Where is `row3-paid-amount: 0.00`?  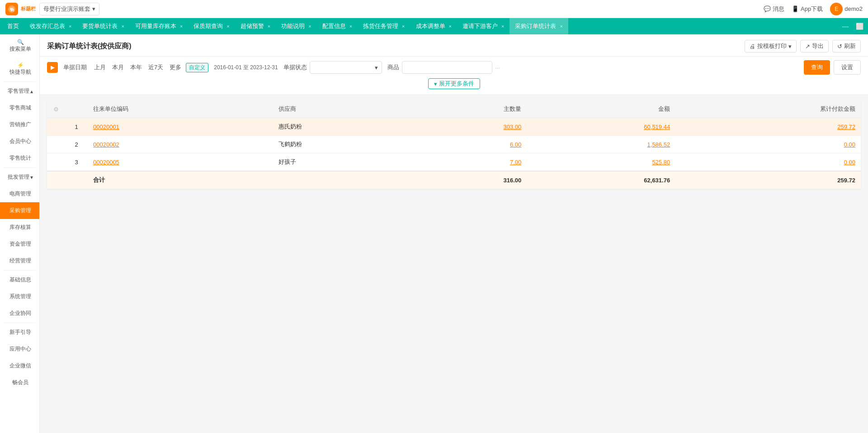 row3-paid-amount: 0.00 is located at coordinates (768, 162).